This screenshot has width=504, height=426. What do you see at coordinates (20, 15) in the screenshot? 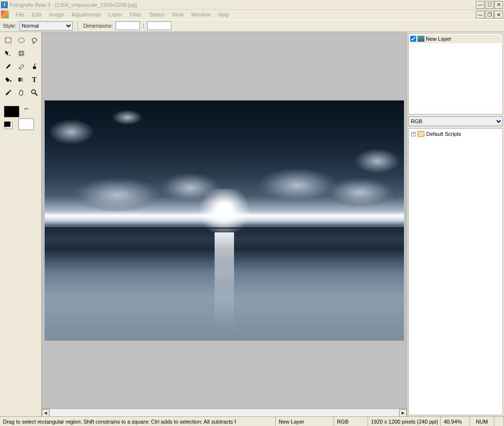
I see `menu-file: File` at bounding box center [20, 15].